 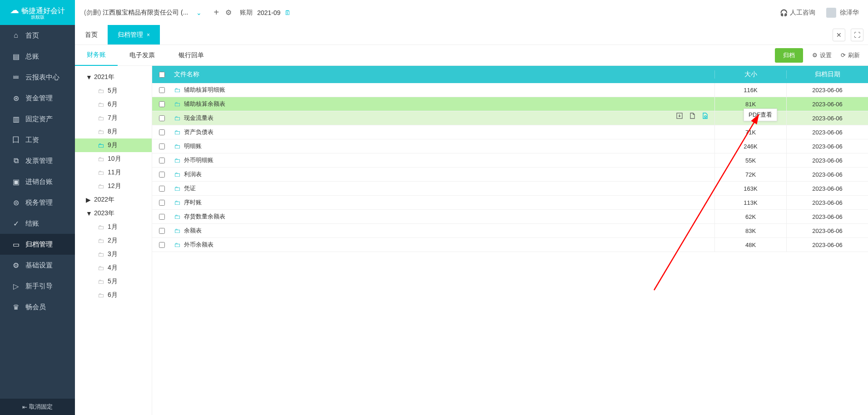 I want to click on file-name: 存货数量余额表, so click(x=204, y=217).